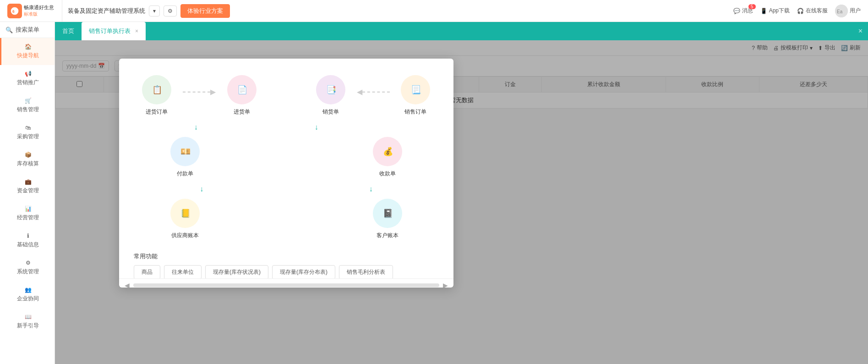 The width and height of the screenshot is (868, 364). Describe the element at coordinates (28, 317) in the screenshot. I see `guide-icon: 📖` at that location.